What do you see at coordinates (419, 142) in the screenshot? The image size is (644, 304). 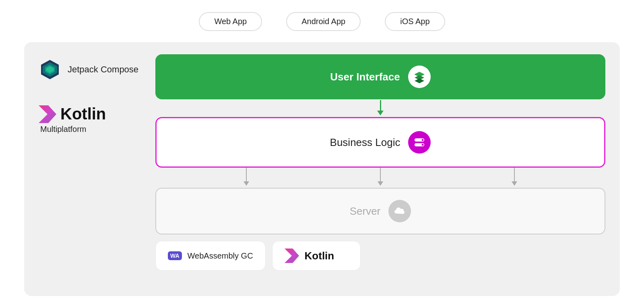 I see `business-logic-icon-circle` at bounding box center [419, 142].